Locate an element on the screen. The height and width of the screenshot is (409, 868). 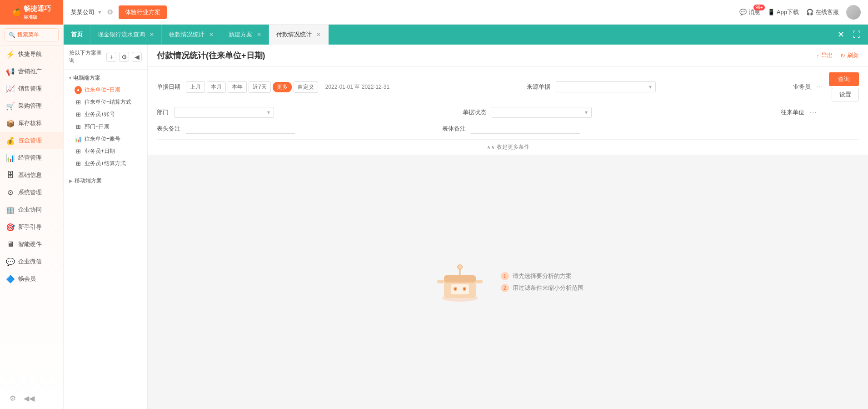
filter-row-2: 部门 ▾ 单据状态 ▾ 往来单位 ··· is located at coordinates (508, 112).